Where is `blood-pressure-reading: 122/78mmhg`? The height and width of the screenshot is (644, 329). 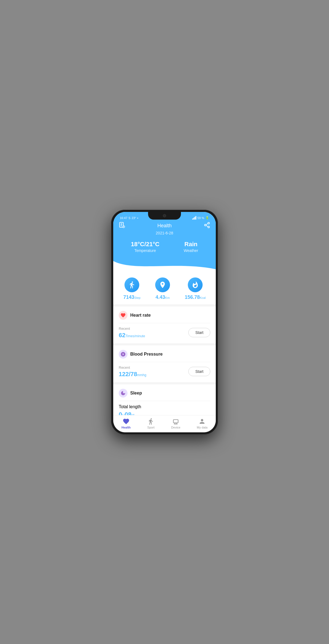 blood-pressure-reading: 122/78mmhg is located at coordinates (133, 374).